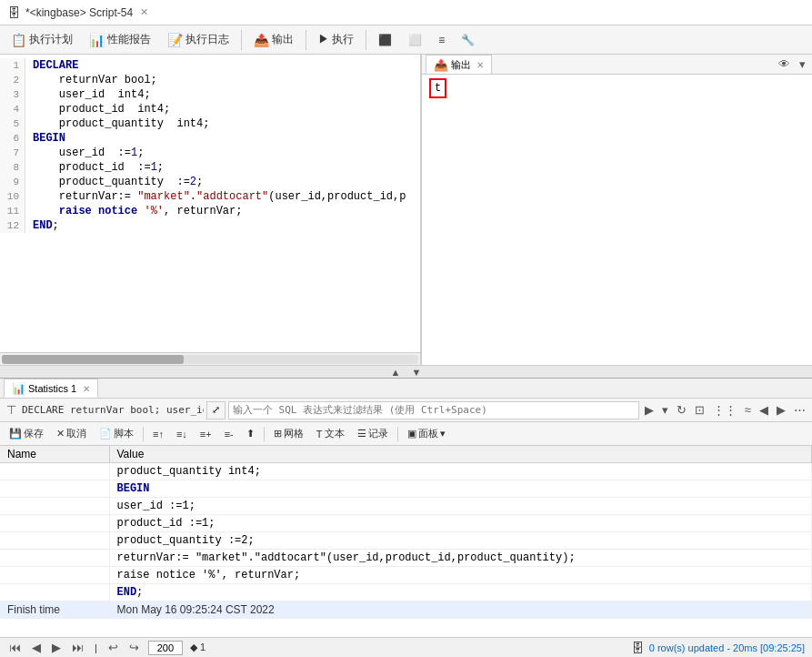 The width and height of the screenshot is (812, 657). Describe the element at coordinates (441, 66) in the screenshot. I see `output-tab-icon: 📤` at that location.